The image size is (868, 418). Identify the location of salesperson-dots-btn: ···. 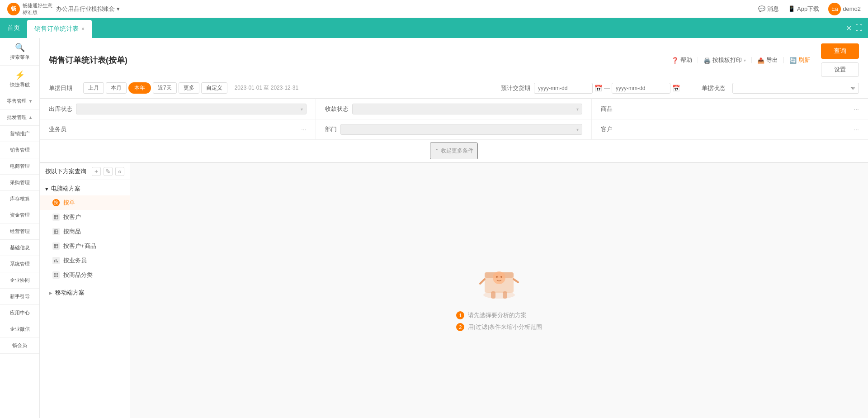
(304, 129).